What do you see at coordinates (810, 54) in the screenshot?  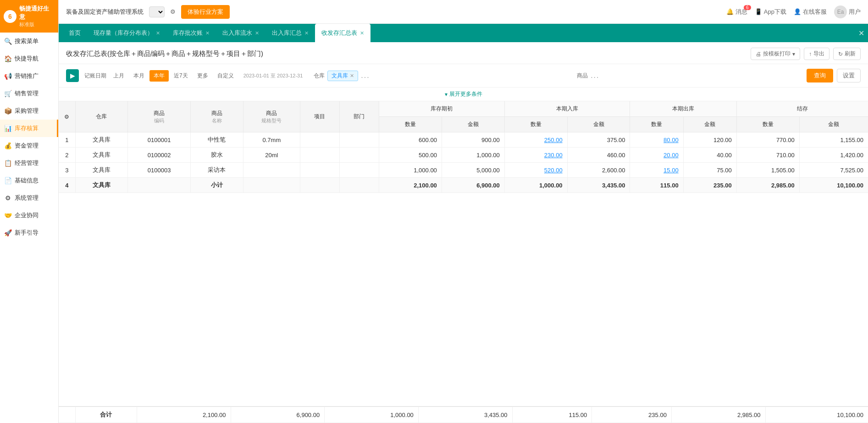 I see `export-icon: ↑` at bounding box center [810, 54].